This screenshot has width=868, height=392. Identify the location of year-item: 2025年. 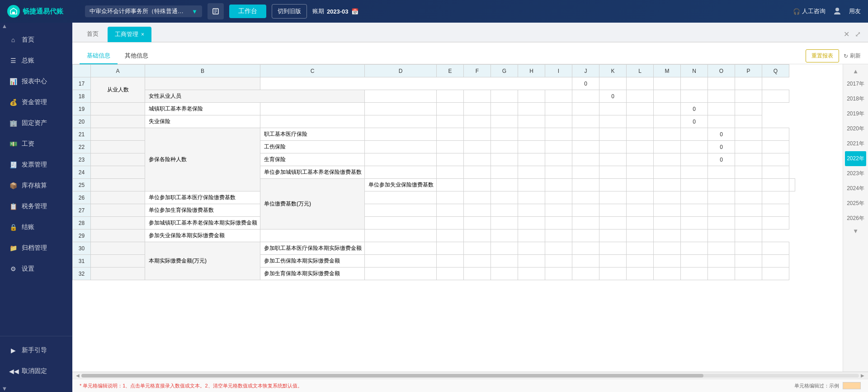
(855, 204).